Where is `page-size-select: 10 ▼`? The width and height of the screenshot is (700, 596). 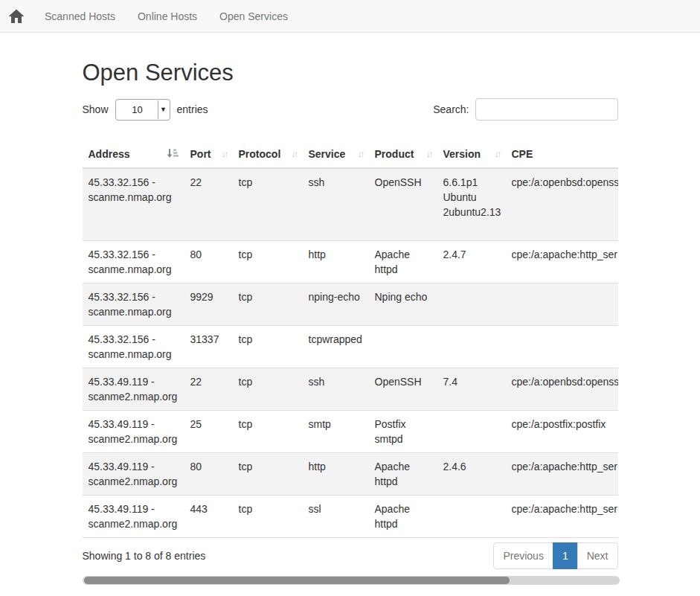
page-size-select: 10 ▼ is located at coordinates (143, 110).